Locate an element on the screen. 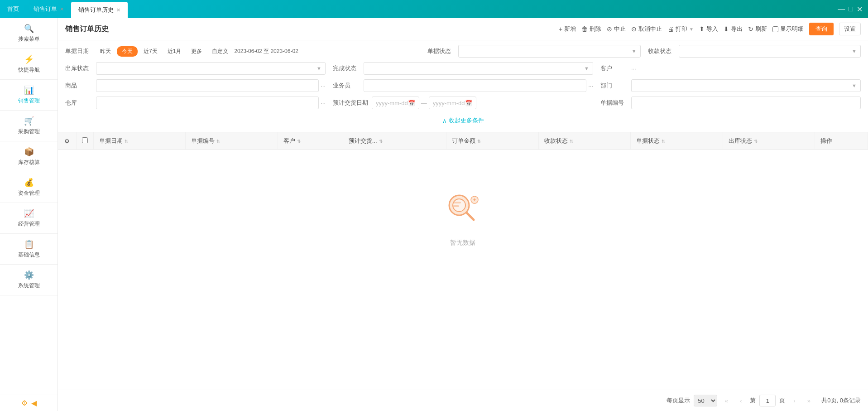 This screenshot has height=411, width=868. warehouse-dots: ··· is located at coordinates (323, 103).